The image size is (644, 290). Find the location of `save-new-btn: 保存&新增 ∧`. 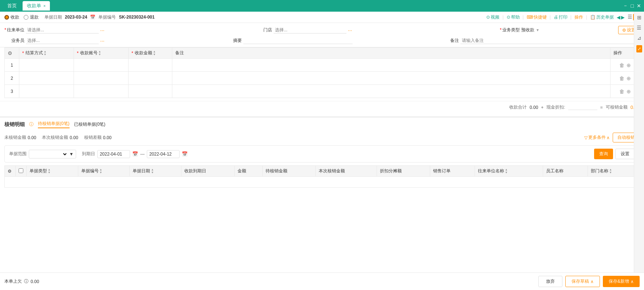

save-new-btn: 保存&新增 ∧ is located at coordinates (621, 281).